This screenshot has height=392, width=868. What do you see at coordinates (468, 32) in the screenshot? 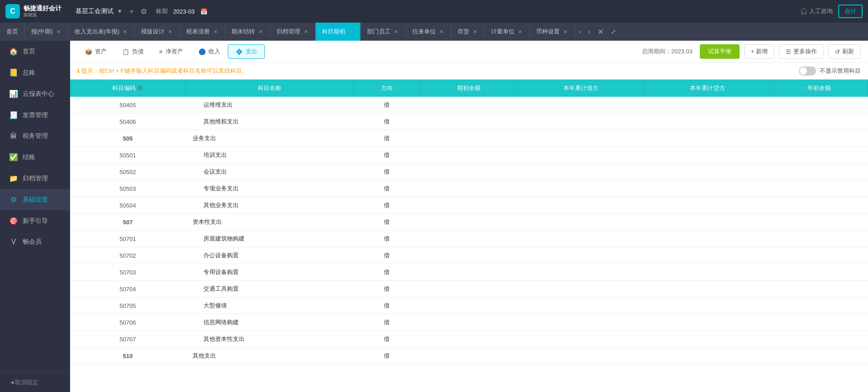
I see `tab-inventory: 存货 ✕` at bounding box center [468, 32].